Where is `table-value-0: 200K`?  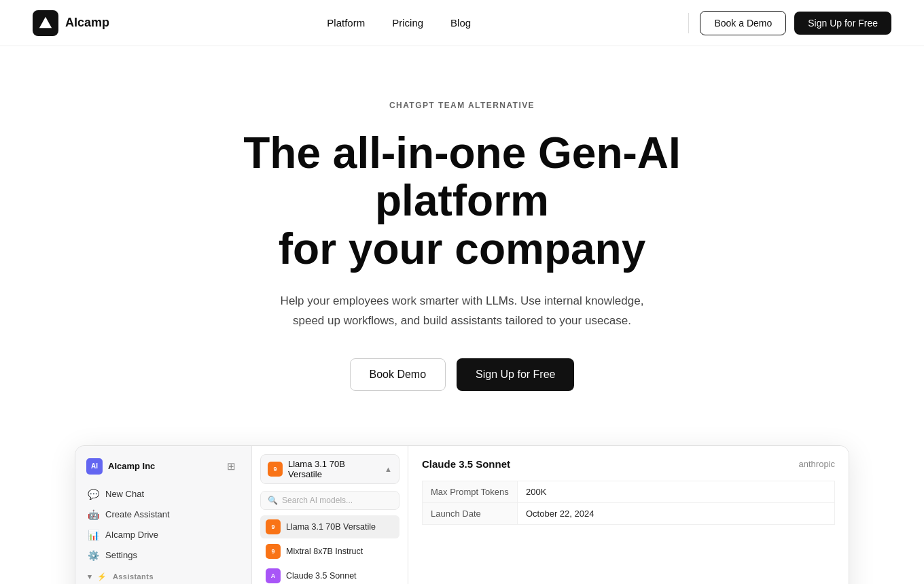
table-value-0: 200K is located at coordinates (677, 492).